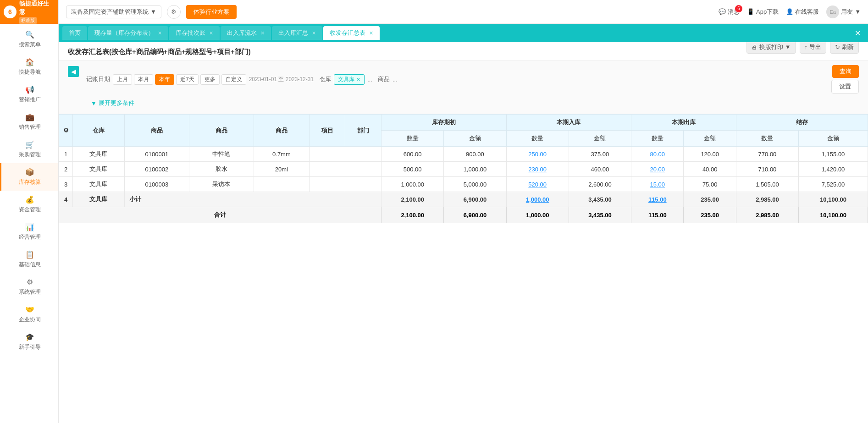  What do you see at coordinates (767, 215) in the screenshot?
I see `total-bal-qty: 2,985.00` at bounding box center [767, 215].